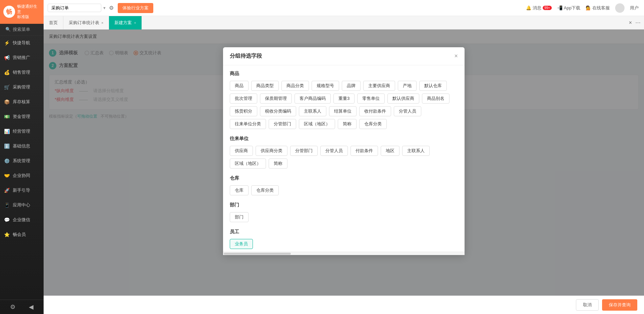  I want to click on tag-abbr2: 简称, so click(278, 164).